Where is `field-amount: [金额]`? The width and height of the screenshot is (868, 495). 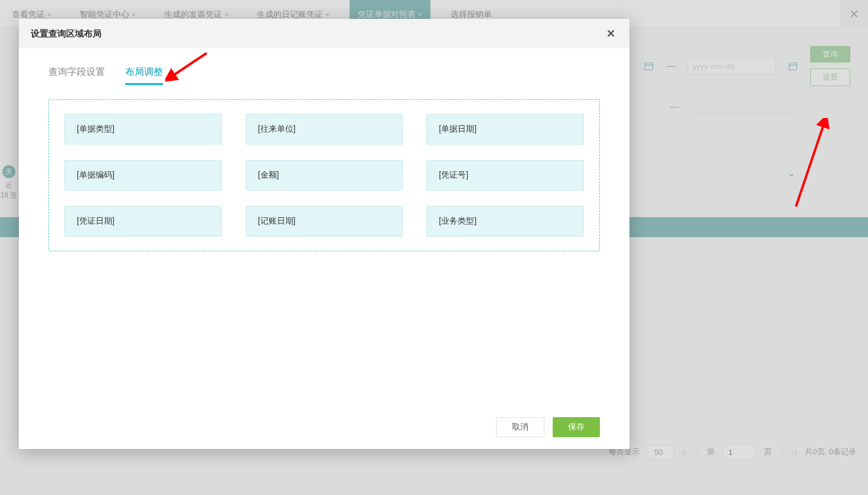 field-amount: [金额] is located at coordinates (325, 175).